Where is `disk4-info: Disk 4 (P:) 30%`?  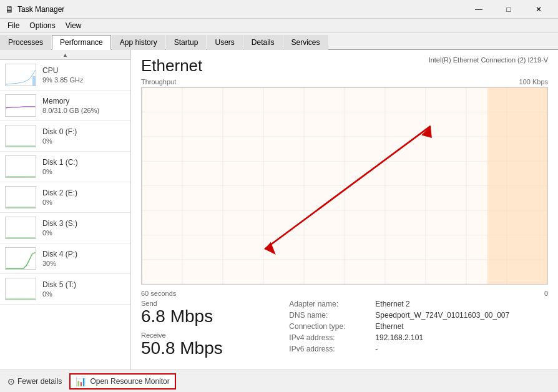 disk4-info: Disk 4 (P:) 30% is located at coordinates (84, 258).